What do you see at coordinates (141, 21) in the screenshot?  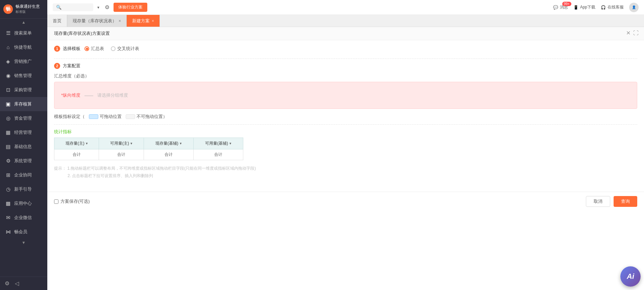 I see `tab-new-plan-label: 新建方案` at bounding box center [141, 21].